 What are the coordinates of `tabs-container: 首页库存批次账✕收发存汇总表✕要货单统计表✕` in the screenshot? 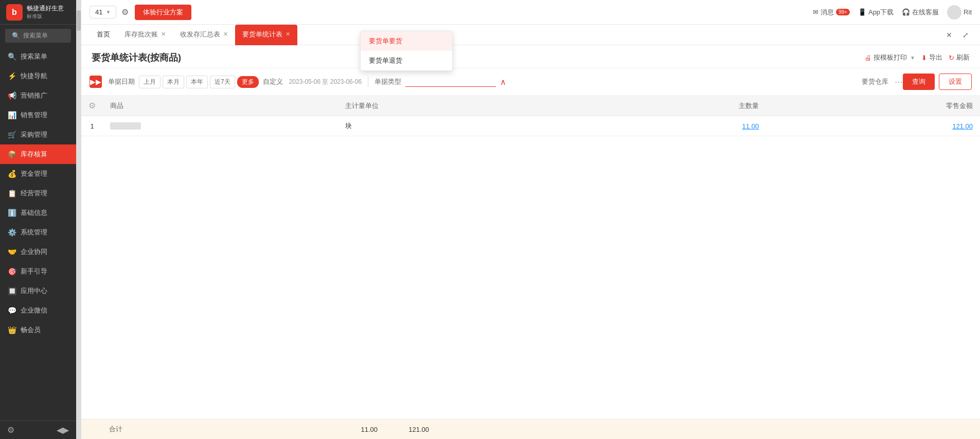 It's located at (516, 35).